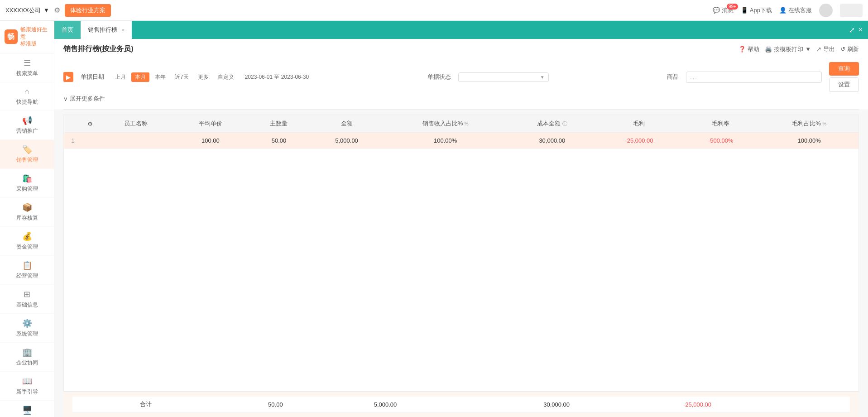 The width and height of the screenshot is (868, 417). Describe the element at coordinates (210, 124) in the screenshot. I see `th-avg-price: 平均单价` at that location.